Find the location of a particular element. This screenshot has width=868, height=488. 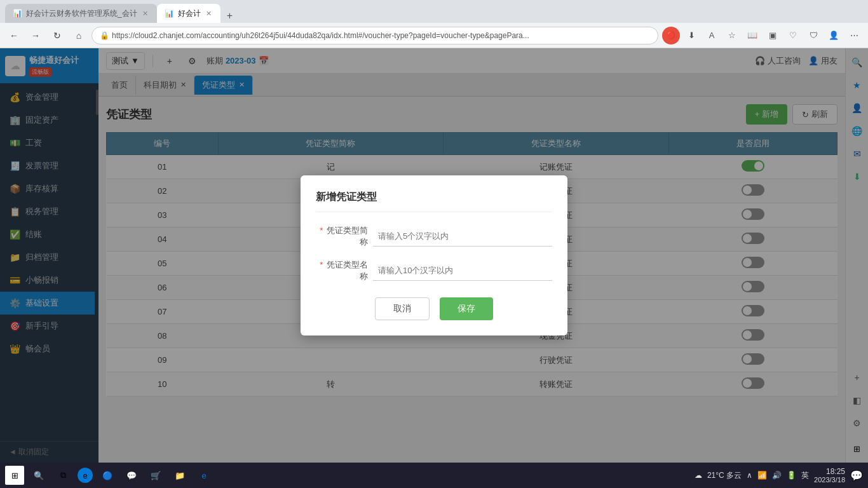

collections-btn: 🛡 is located at coordinates (813, 36).